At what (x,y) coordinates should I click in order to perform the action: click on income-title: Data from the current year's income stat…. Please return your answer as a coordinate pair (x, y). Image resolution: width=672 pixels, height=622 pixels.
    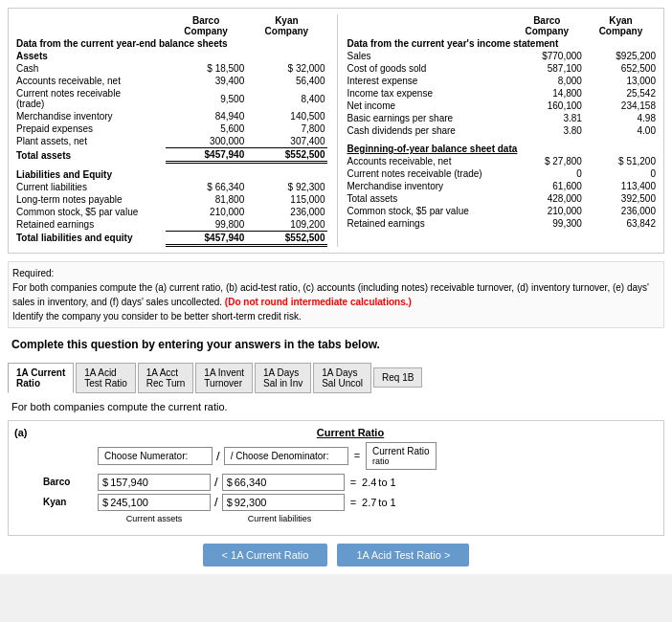
    Looking at the image, I should click on (502, 44).